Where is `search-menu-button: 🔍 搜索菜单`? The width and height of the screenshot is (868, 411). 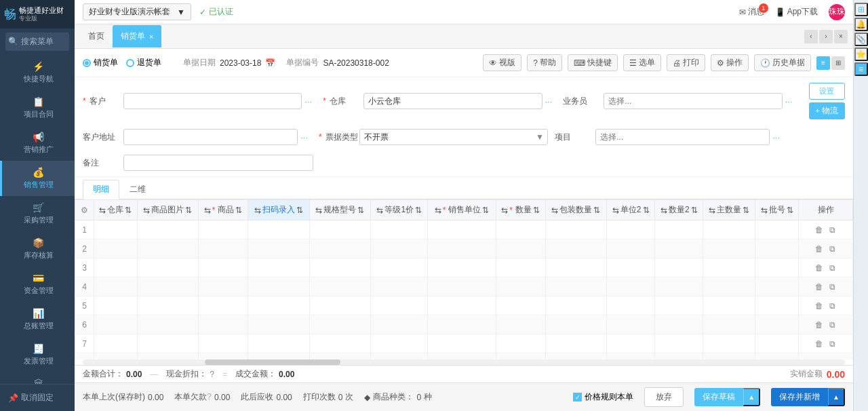 search-menu-button: 🔍 搜索菜单 is located at coordinates (37, 42).